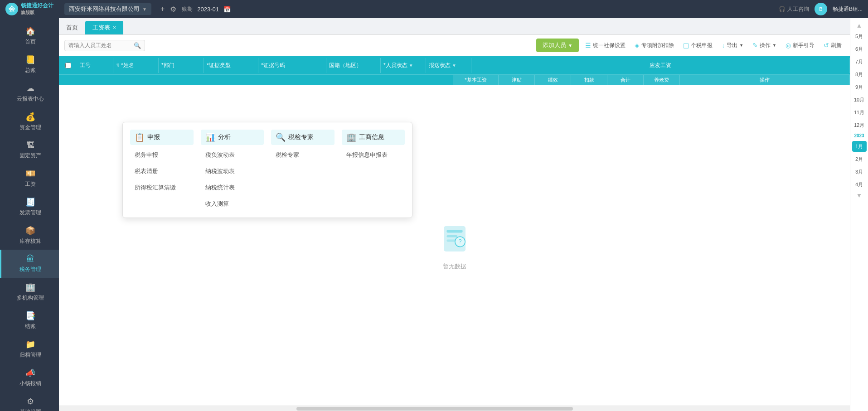 The image size is (868, 411). I want to click on sidebar-item-home: 🏠 首页, so click(29, 36).